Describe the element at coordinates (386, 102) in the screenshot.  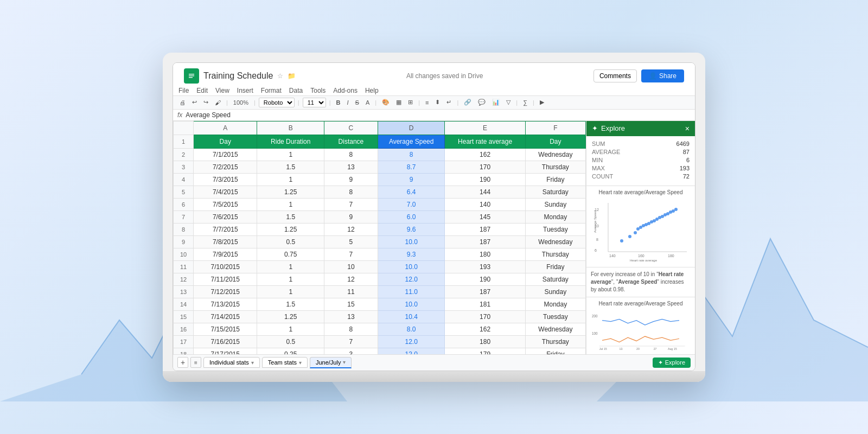
I see `fill-color-btn: 🎨` at that location.